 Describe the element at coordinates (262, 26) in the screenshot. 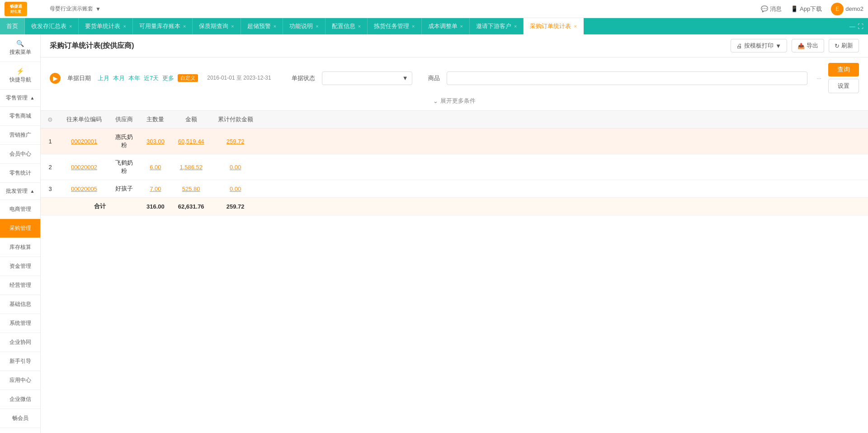

I see `tab-overstock: 超储预警 ×` at that location.